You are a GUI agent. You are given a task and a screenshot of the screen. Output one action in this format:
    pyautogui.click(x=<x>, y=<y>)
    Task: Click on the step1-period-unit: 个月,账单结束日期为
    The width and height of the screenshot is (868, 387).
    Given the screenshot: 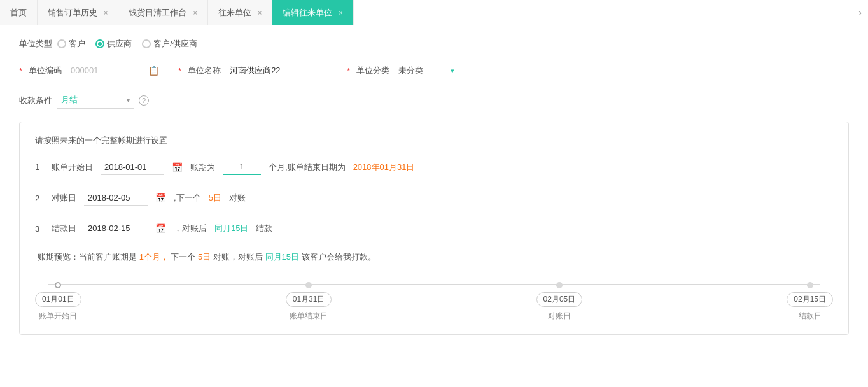 What is the action you would take?
    pyautogui.click(x=307, y=167)
    